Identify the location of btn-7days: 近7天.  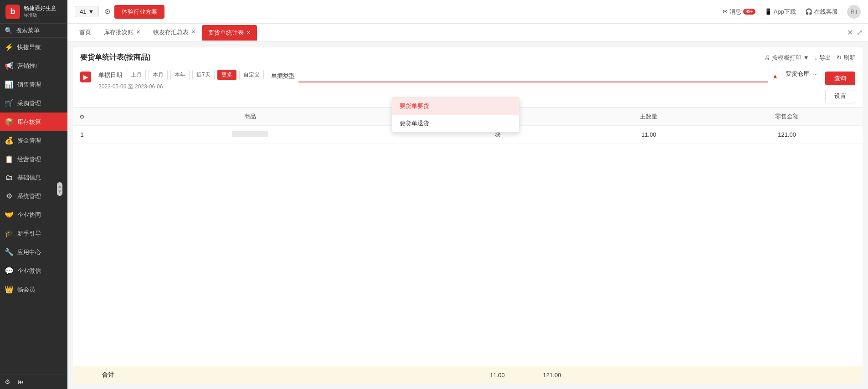
(203, 75).